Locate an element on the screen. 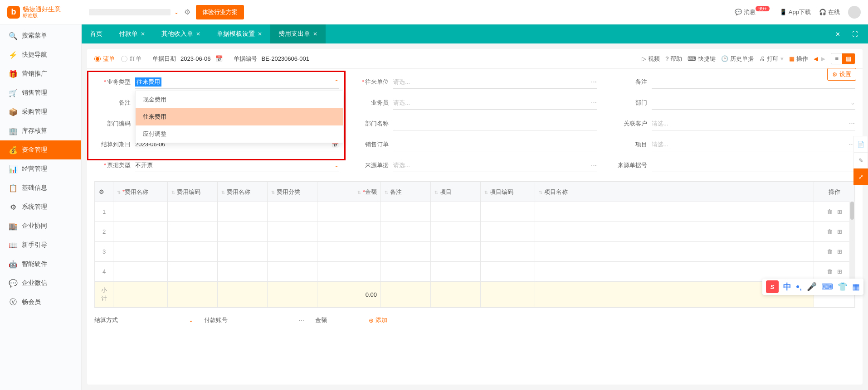 The image size is (868, 390). salesman-select: 请选...⋯ is located at coordinates (495, 103).